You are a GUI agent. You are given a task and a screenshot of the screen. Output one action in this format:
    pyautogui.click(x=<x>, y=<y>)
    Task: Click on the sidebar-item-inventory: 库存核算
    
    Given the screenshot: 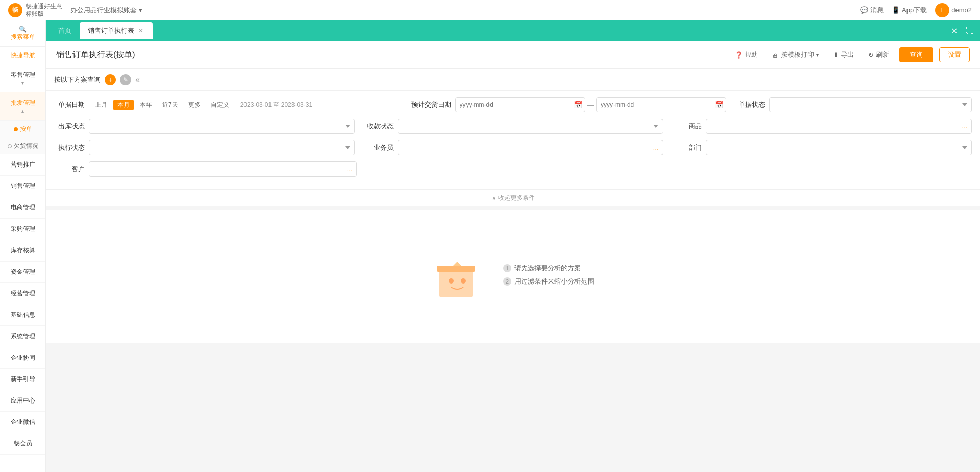 What is the action you would take?
    pyautogui.click(x=22, y=251)
    